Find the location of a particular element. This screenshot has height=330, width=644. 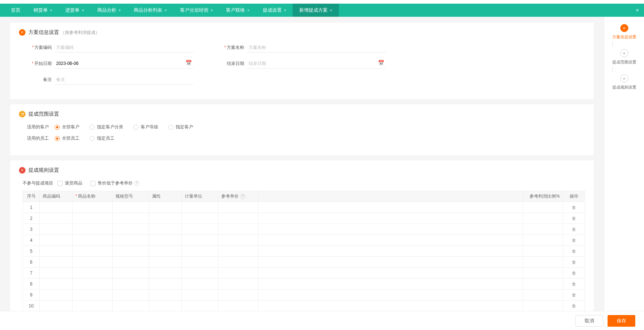

customer-scope-option: 客户等级 is located at coordinates (146, 127).